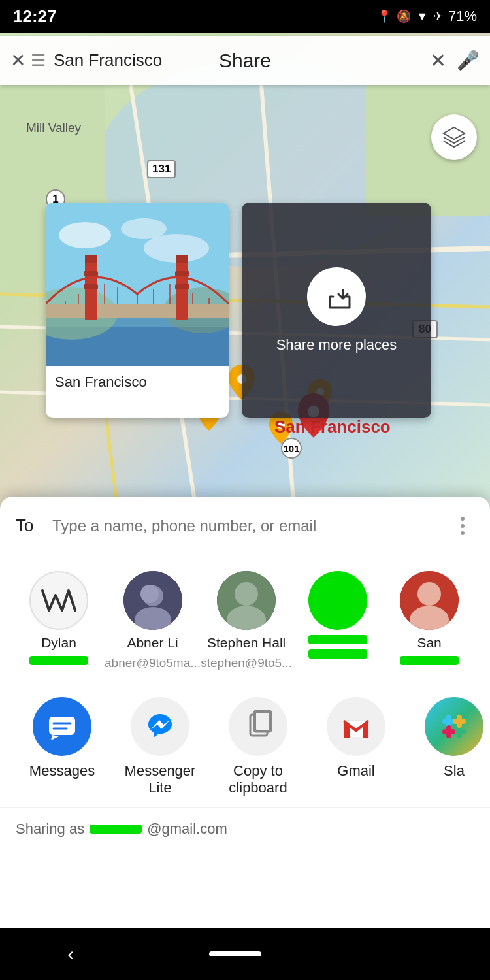  I want to click on contact-avatar-dylan, so click(59, 600).